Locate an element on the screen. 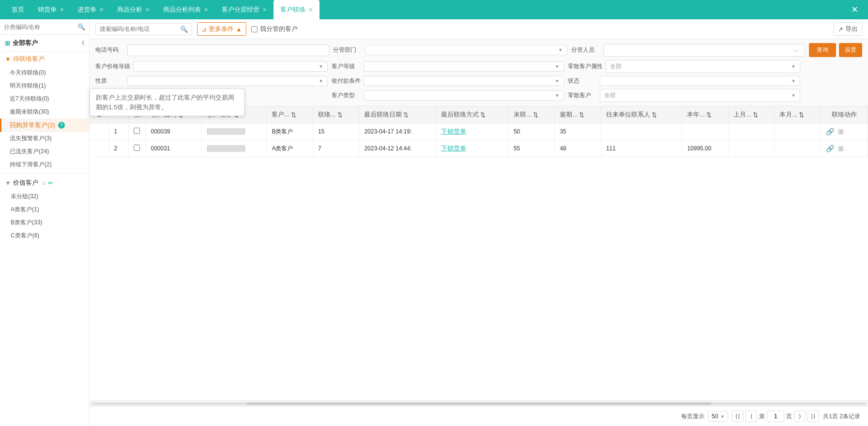 The width and height of the screenshot is (868, 426). my-customers-checkbox is located at coordinates (255, 29).